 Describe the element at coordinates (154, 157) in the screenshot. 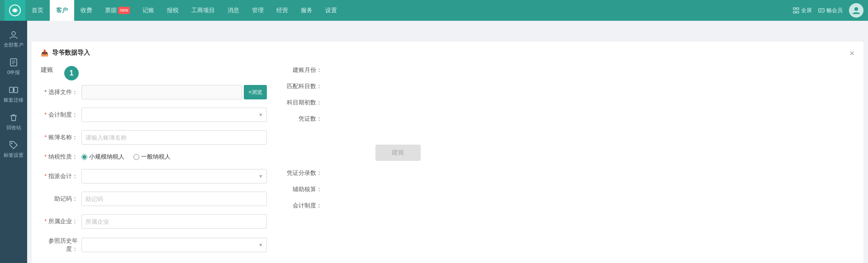

I see `tax-row: 纳税性质： 小规模纳税人 一般纳税人` at that location.